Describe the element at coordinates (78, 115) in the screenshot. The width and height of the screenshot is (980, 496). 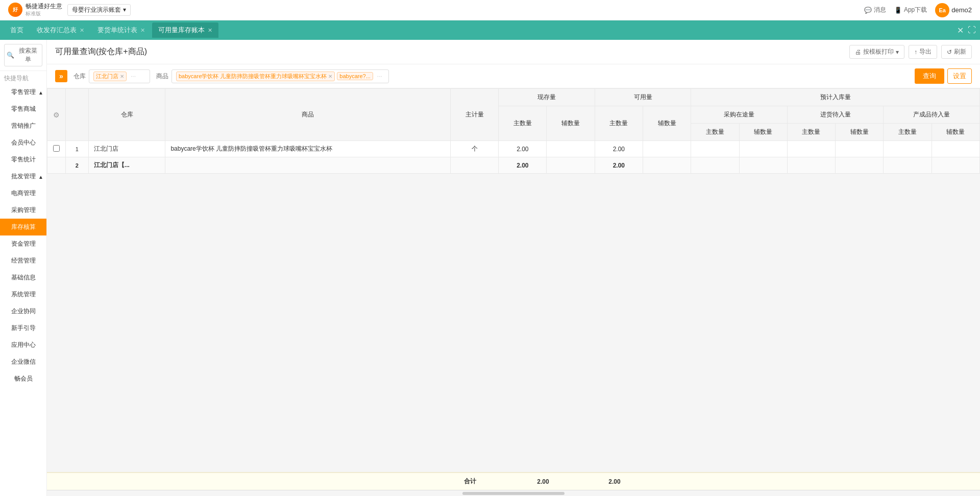
I see `th-row-num` at that location.